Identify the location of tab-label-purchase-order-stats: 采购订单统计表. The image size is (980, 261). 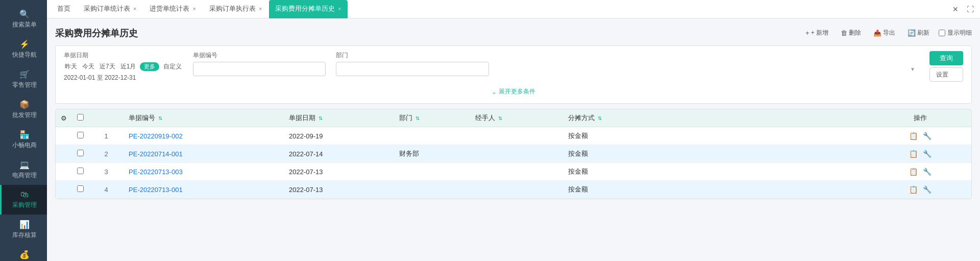
(107, 9).